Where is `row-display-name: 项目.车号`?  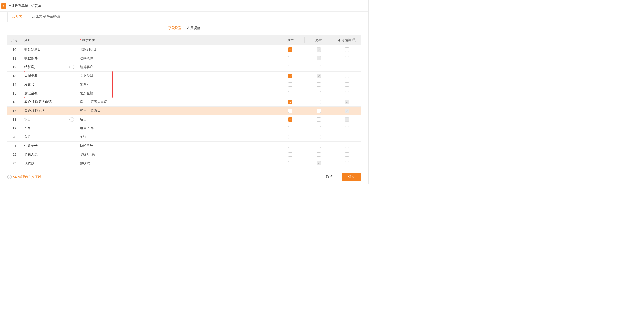
row-display-name: 项目.车号 is located at coordinates (176, 128).